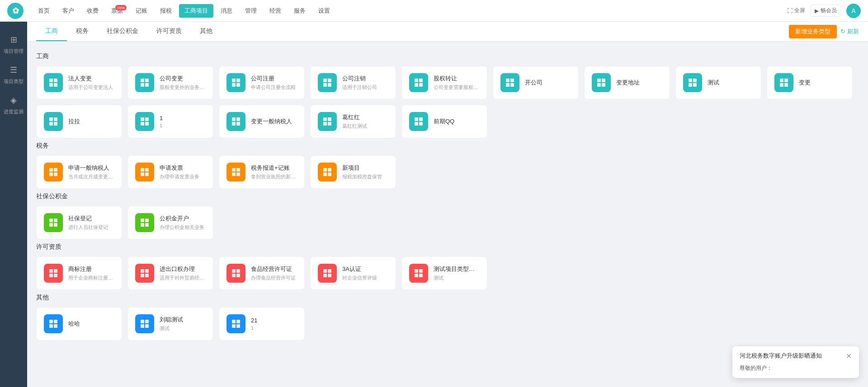 The image size is (868, 387). Describe the element at coordinates (365, 117) in the screenshot. I see `card-name-葛红红: 葛红红` at that location.